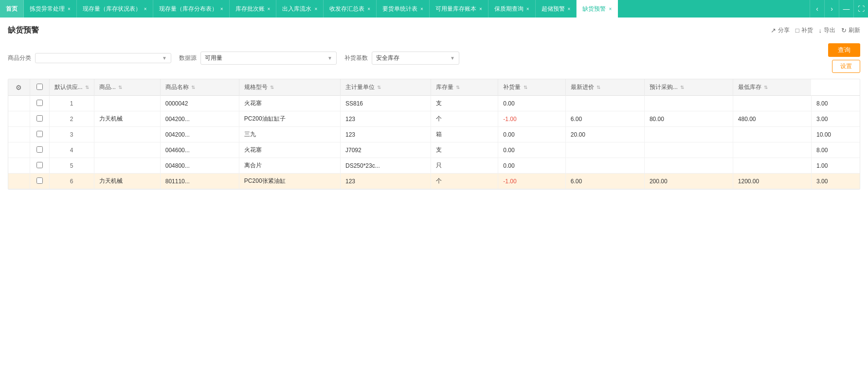 The width and height of the screenshot is (868, 387). What do you see at coordinates (598, 88) in the screenshot?
I see `sort-latest-price-icon: ⇅` at bounding box center [598, 88].